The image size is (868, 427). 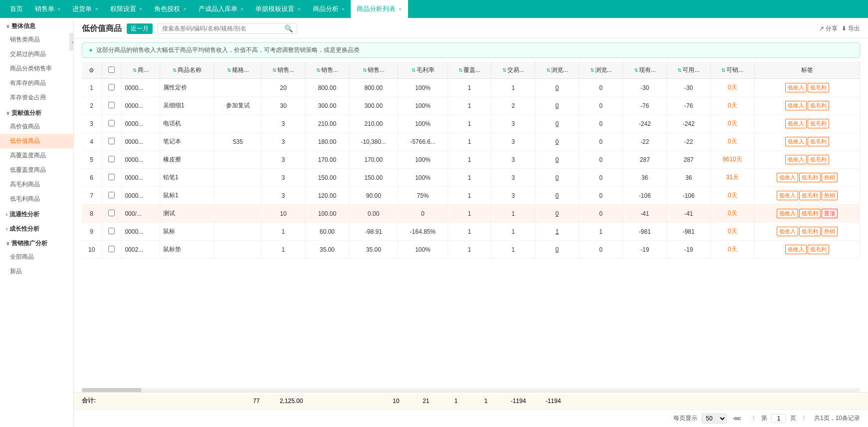 I want to click on row-name: 橡皮擦, so click(x=188, y=160).